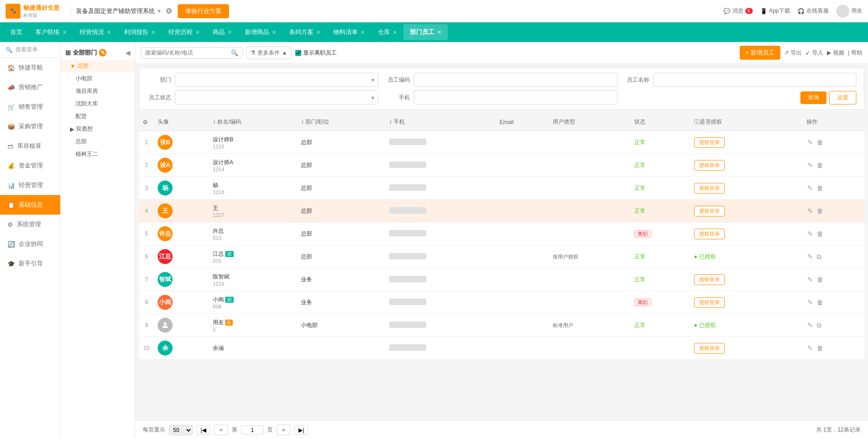 This screenshot has height=439, width=868. What do you see at coordinates (814, 53) in the screenshot?
I see `import-btn: ↙ 导入` at bounding box center [814, 53].